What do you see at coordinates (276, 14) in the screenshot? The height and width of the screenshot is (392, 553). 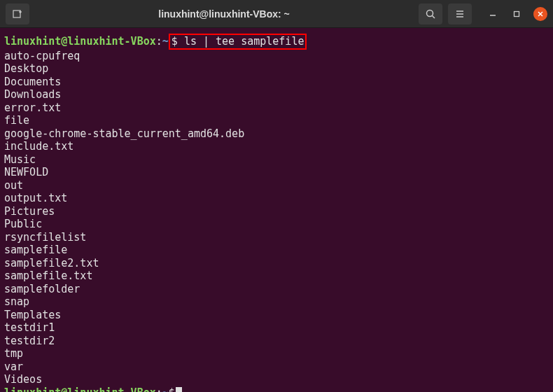 I see `titlebar: linuxhint@linuxhint-VBox: ~` at bounding box center [276, 14].